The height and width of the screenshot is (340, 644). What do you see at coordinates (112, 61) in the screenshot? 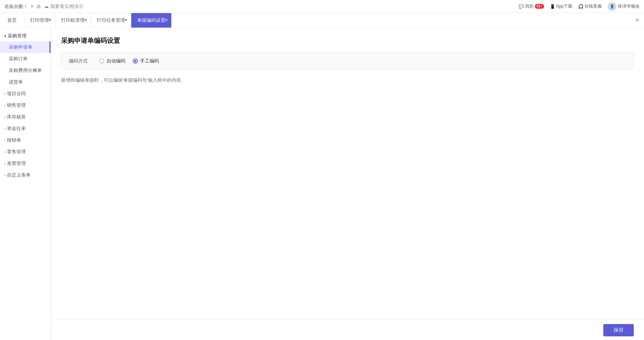
I see `radio-auto-code: 自动编码` at bounding box center [112, 61].